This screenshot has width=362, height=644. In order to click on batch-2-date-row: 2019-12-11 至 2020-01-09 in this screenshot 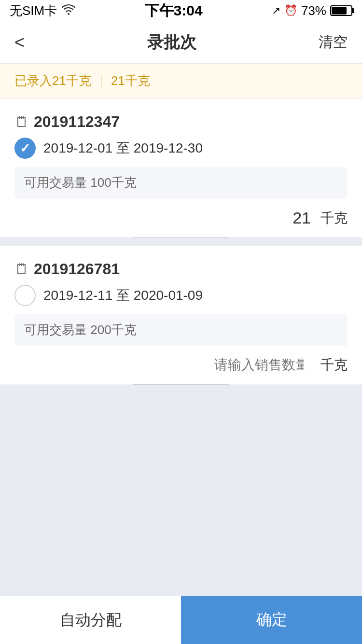, I will do `click(181, 295)`.